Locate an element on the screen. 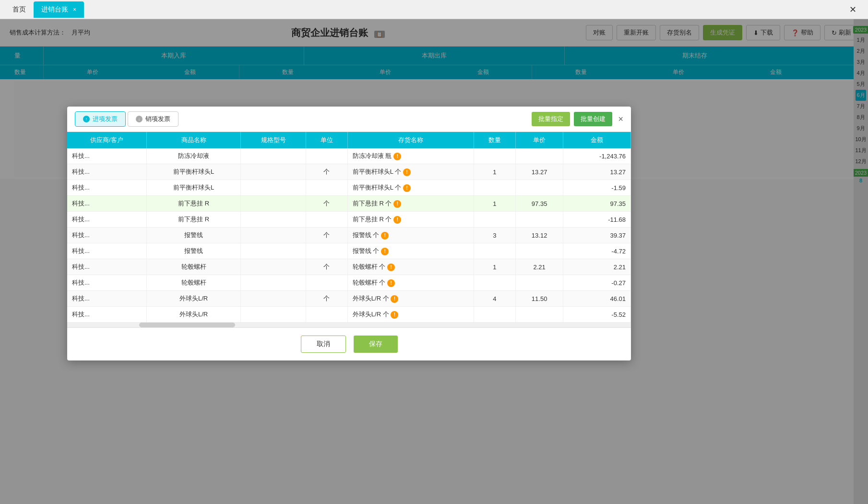 Image resolution: width=868 pixels, height=504 pixels. window-close-button: ✕ is located at coordinates (853, 10).